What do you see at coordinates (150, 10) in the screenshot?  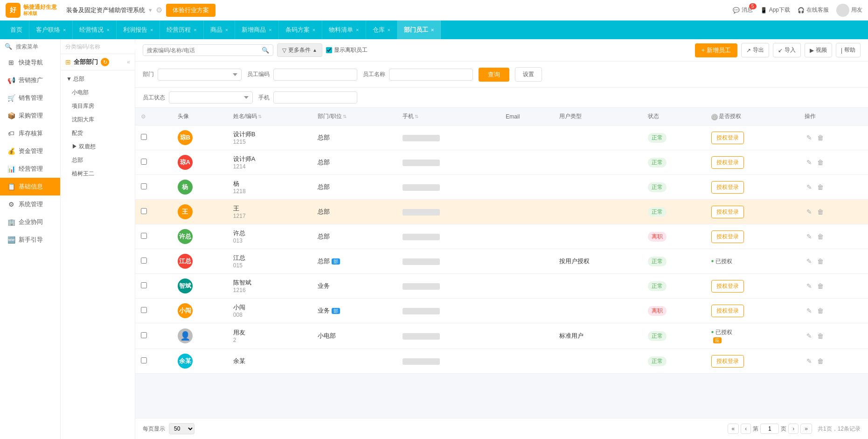 I see `dropdown-icon: ▾` at bounding box center [150, 10].